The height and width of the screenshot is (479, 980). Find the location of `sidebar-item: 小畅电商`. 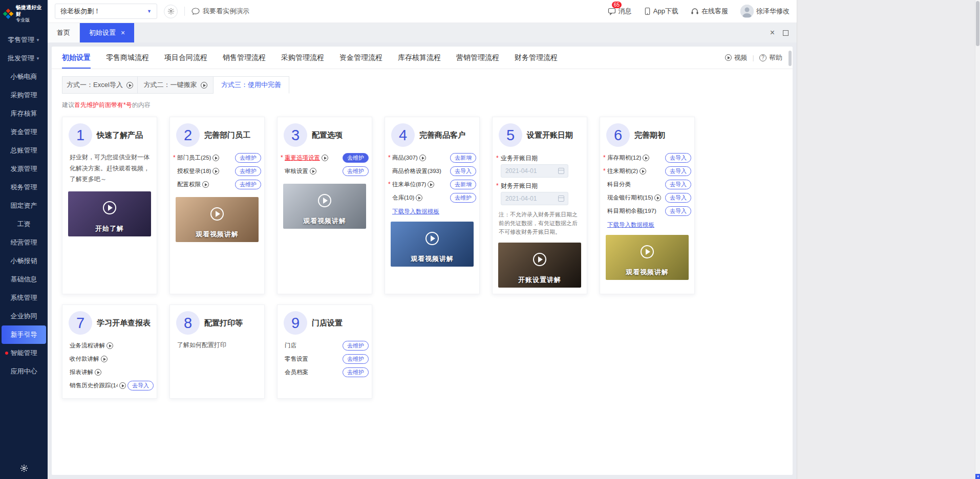

sidebar-item: 小畅电商 is located at coordinates (24, 77).